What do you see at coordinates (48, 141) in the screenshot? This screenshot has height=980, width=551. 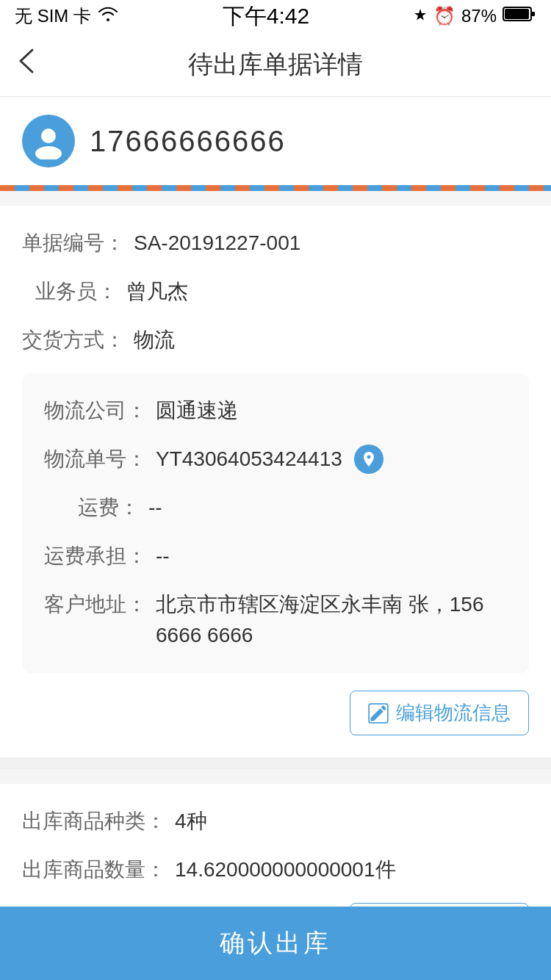 I see `avatar` at bounding box center [48, 141].